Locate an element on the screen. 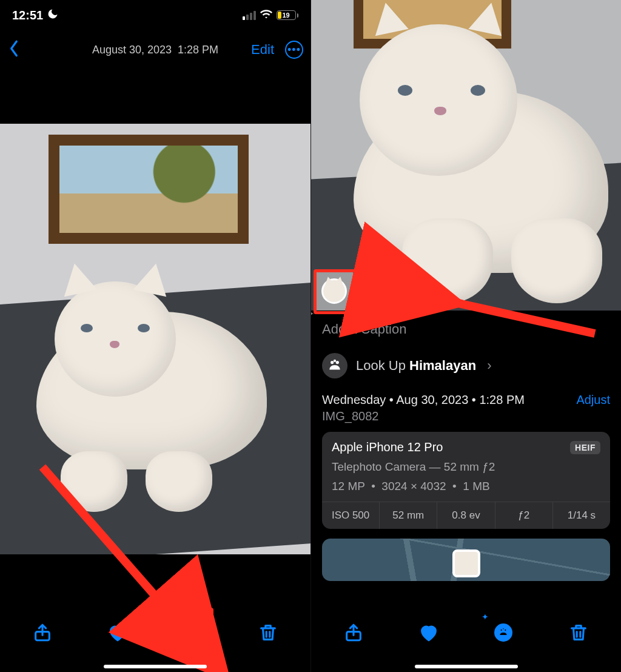 The height and width of the screenshot is (672, 621). location-map is located at coordinates (466, 560).